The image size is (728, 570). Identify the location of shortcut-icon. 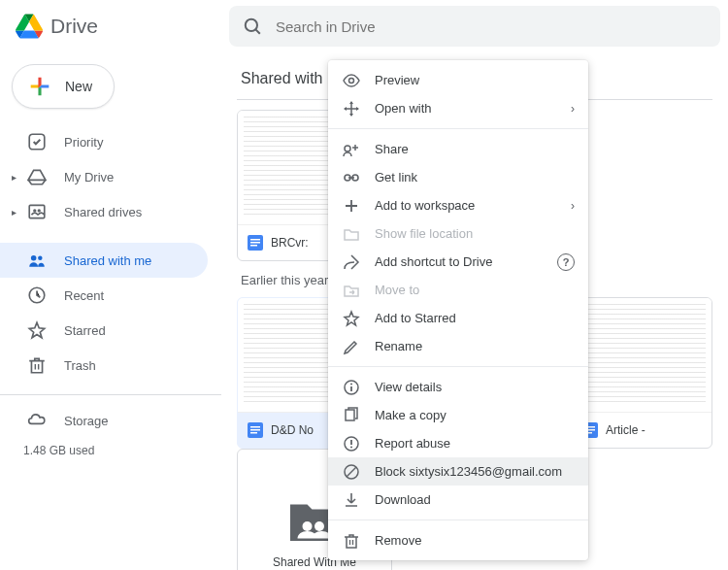
(351, 262).